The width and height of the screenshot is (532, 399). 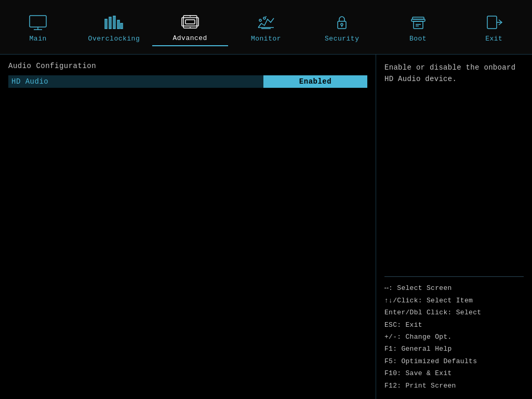 What do you see at coordinates (266, 38) in the screenshot?
I see `nav-label-monitor: Monitor` at bounding box center [266, 38].